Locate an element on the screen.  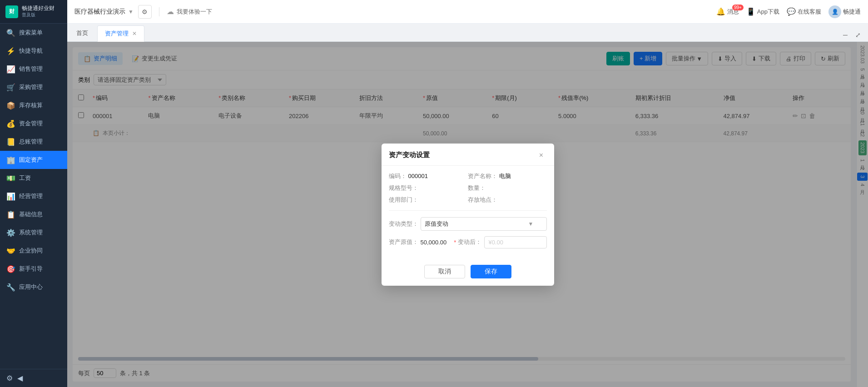
sidebar-item-label: 系统管理 is located at coordinates (31, 233).